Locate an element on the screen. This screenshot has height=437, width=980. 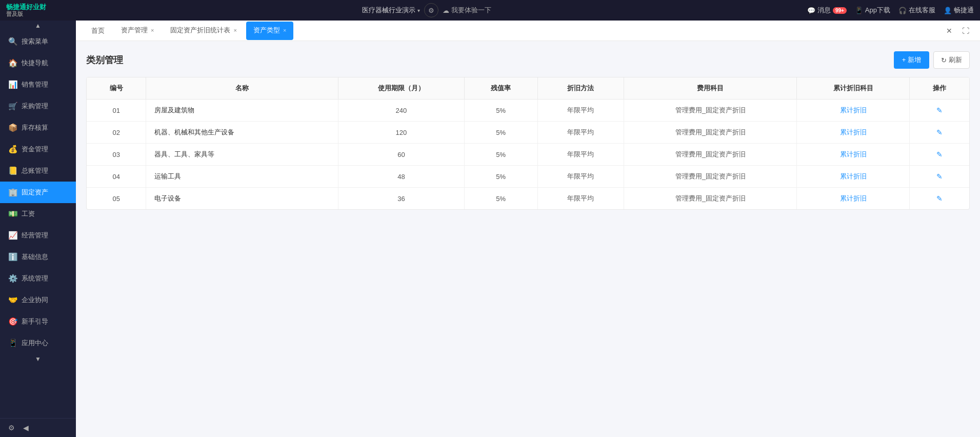
sidebar-settings-button: ⚙ is located at coordinates (11, 428).